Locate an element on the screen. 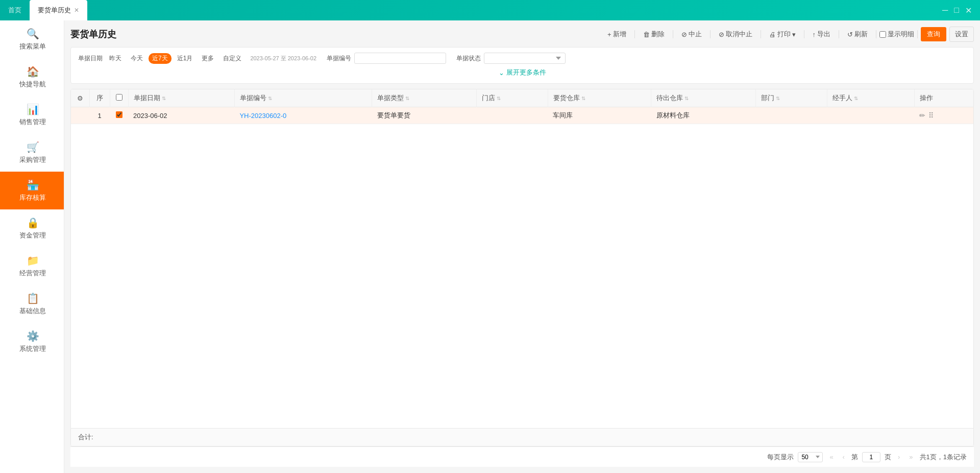 This screenshot has width=980, height=473. status-select is located at coordinates (525, 58).